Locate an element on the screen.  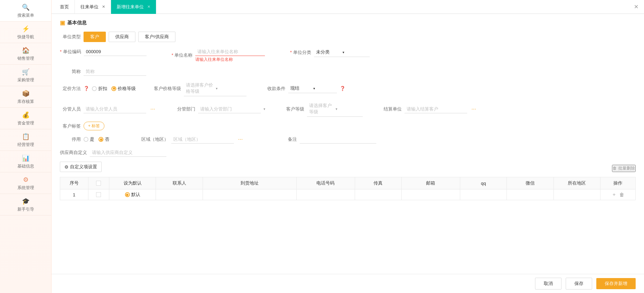
col-fax-header: 传真 is located at coordinates (378, 184).